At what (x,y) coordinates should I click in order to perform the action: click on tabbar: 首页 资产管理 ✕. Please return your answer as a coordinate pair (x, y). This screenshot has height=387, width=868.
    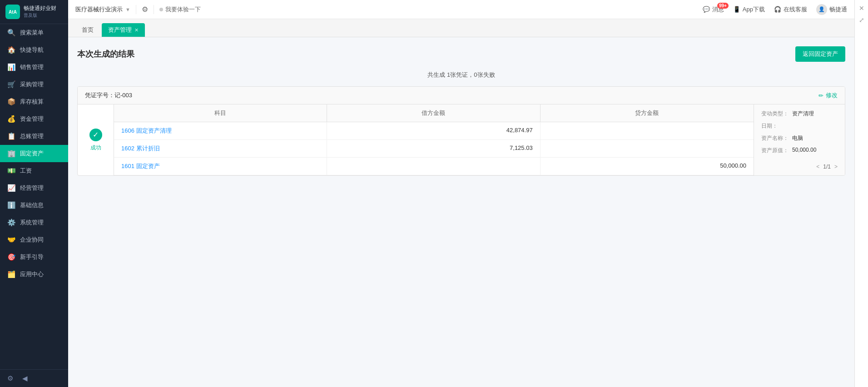
    Looking at the image, I should click on (461, 28).